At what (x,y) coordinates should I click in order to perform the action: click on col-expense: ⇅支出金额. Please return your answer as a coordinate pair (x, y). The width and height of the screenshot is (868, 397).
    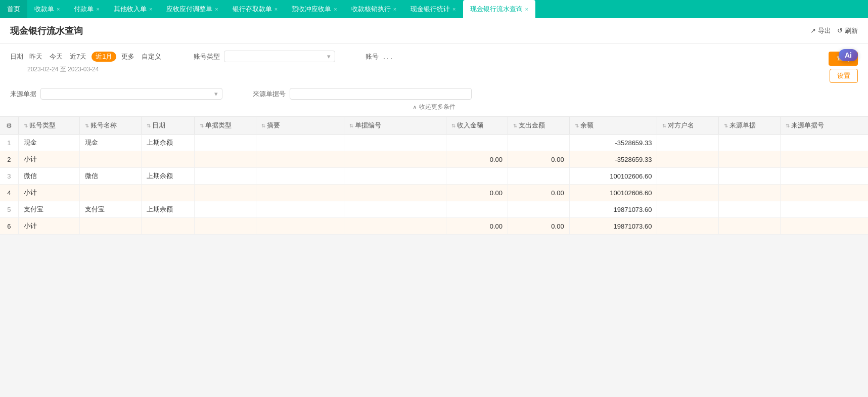
    Looking at the image, I should click on (539, 125).